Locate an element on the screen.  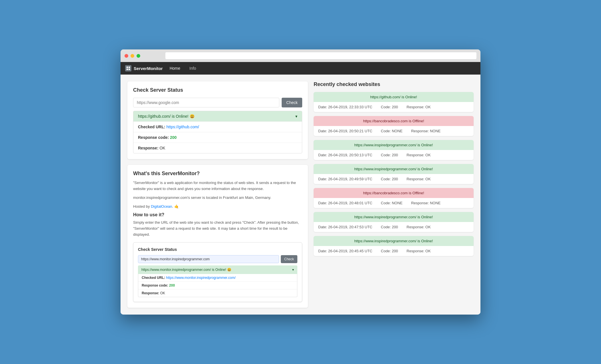
browser-titlebar is located at coordinates (300, 56).